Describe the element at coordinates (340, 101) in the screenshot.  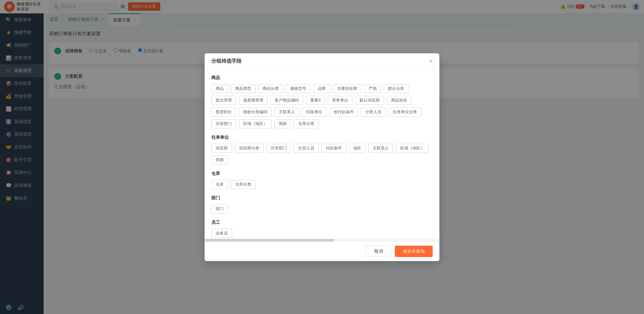
I see `field-tag-0-12: 零售单位` at that location.